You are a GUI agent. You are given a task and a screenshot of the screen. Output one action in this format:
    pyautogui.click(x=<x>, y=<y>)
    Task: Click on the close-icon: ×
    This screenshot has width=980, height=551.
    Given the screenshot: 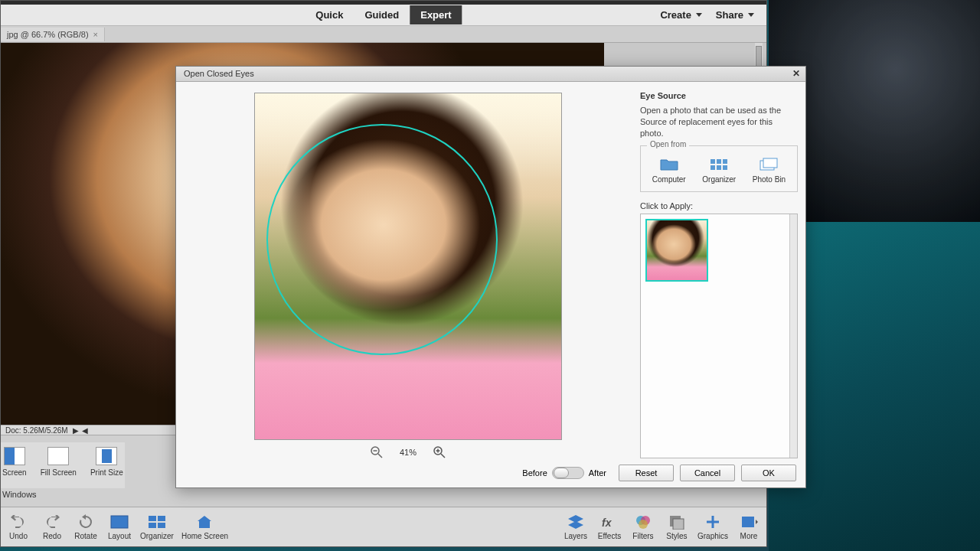 What is the action you would take?
    pyautogui.click(x=96, y=34)
    